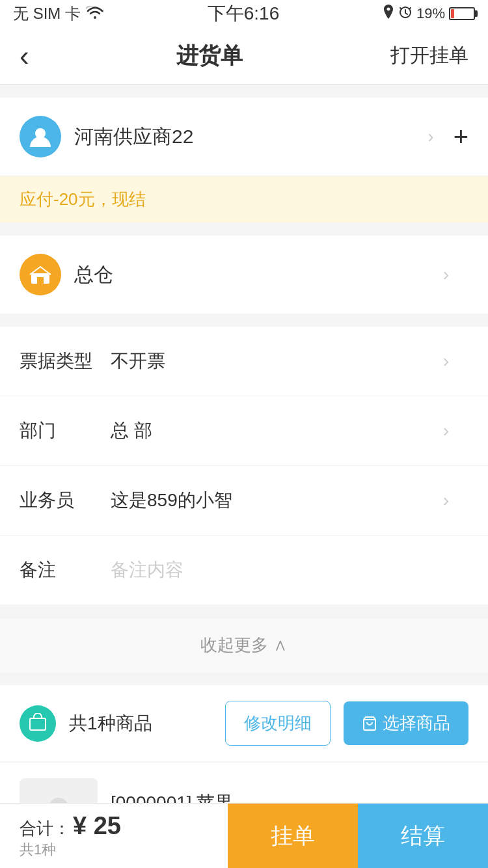  I want to click on carrier-text: 无 SIM 卡, so click(47, 14).